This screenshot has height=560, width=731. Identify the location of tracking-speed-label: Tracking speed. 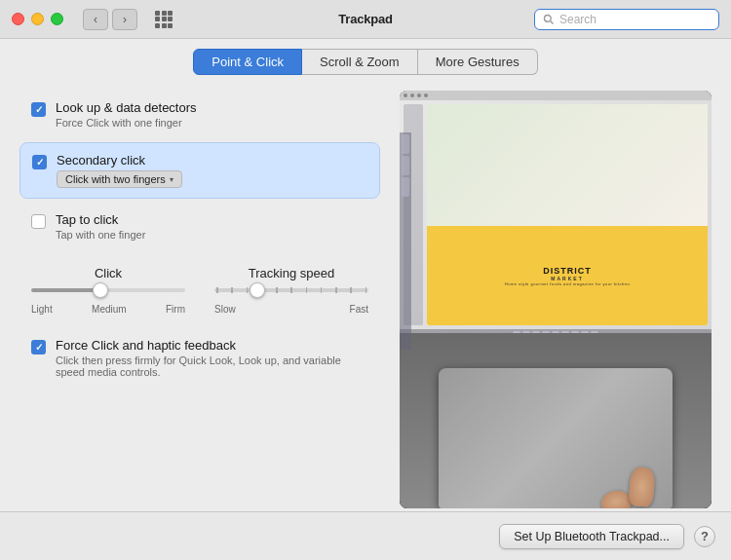
(291, 273).